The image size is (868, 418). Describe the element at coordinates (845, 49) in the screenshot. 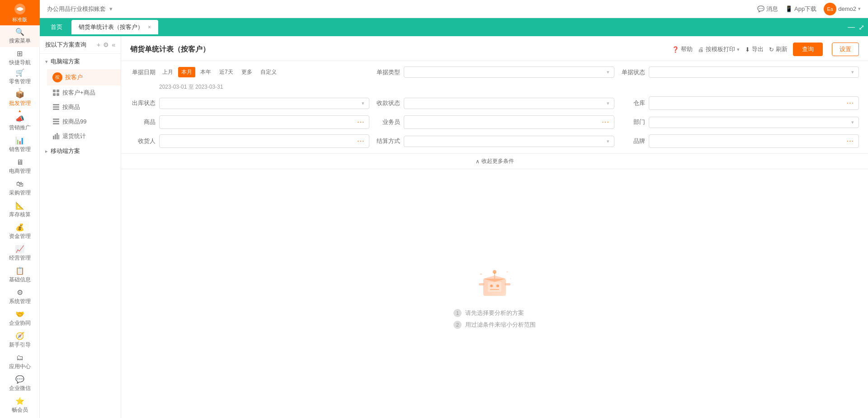

I see `settings-button: 设置` at that location.